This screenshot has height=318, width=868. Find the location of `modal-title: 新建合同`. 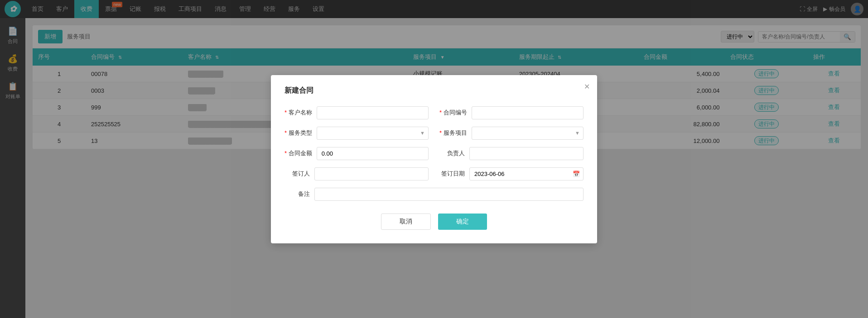

modal-title: 新建合同 is located at coordinates (434, 90).